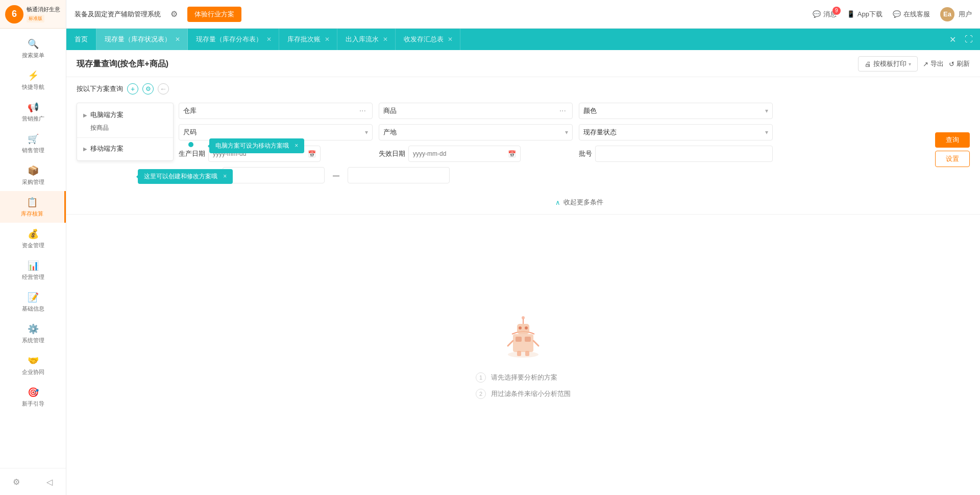 The width and height of the screenshot is (980, 495). What do you see at coordinates (385, 39) in the screenshot?
I see `tab-close-inout-flow: ✕` at bounding box center [385, 39].